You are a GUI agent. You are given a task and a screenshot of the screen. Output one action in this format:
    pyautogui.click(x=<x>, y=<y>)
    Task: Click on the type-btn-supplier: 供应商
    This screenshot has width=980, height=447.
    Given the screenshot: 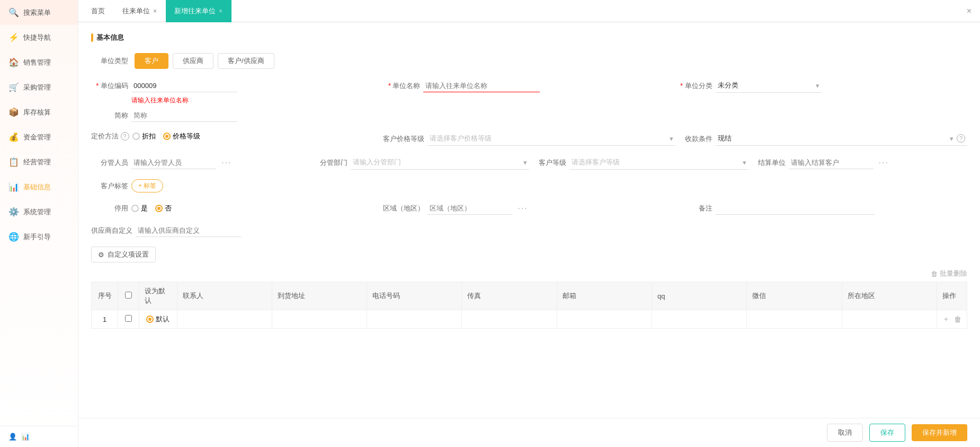 What is the action you would take?
    pyautogui.click(x=193, y=61)
    